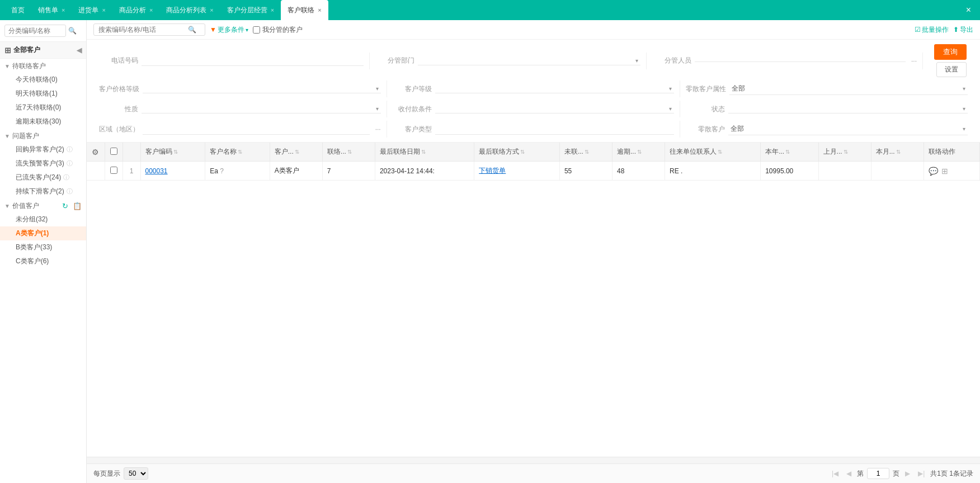  Describe the element at coordinates (157, 171) in the screenshot. I see `row-code: 000031` at that location.